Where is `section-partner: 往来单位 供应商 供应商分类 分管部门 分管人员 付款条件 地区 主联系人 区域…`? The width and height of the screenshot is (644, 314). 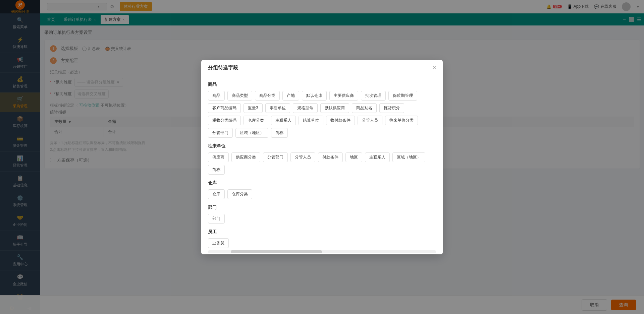 section-partner: 往来单位 供应商 供应商分类 分管部门 分管人员 付款条件 地区 主联系人 区域… is located at coordinates (322, 159).